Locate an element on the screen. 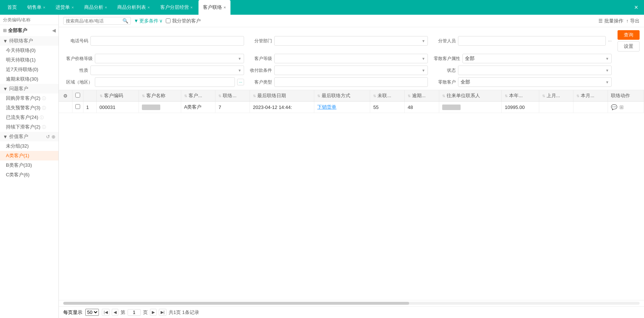 The width and height of the screenshot is (644, 318). more-filter-btn: ▼ 更多条件 ∨ is located at coordinates (149, 21).